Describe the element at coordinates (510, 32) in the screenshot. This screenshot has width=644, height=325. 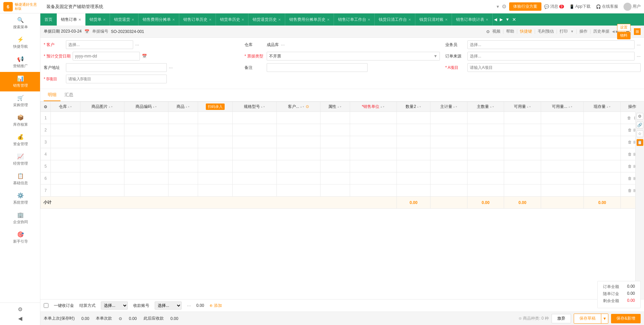
I see `help-button: 帮助` at that location.